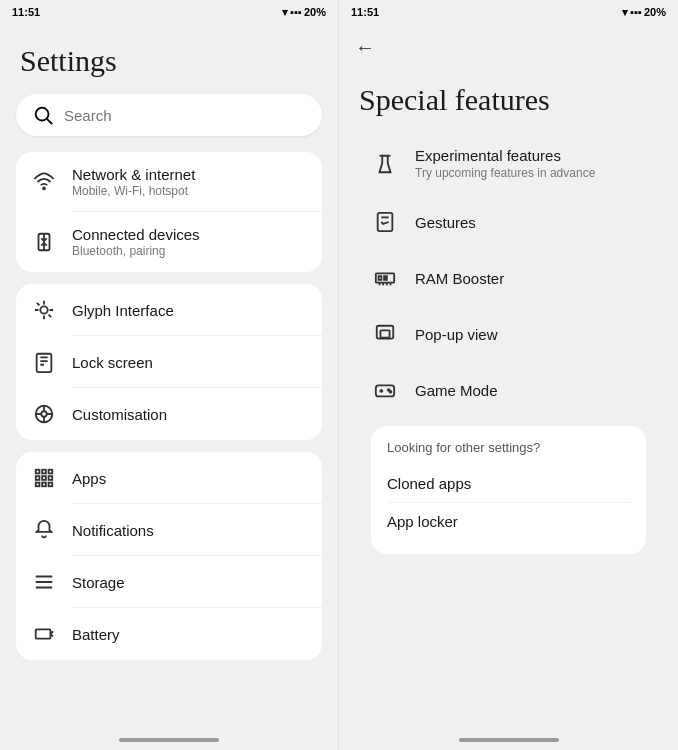  What do you see at coordinates (530, 164) in the screenshot?
I see `experimental-text: Experimental features Try upcoming featu…` at bounding box center [530, 164].